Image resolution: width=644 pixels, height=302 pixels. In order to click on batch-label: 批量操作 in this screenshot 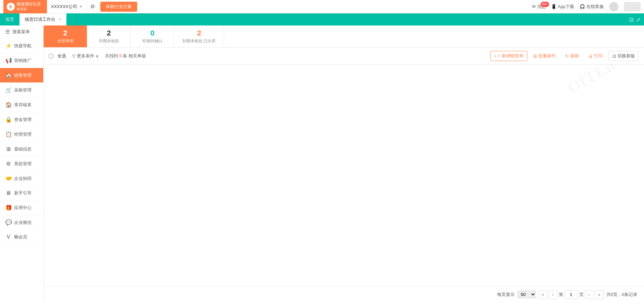, I will do `click(547, 56)`.